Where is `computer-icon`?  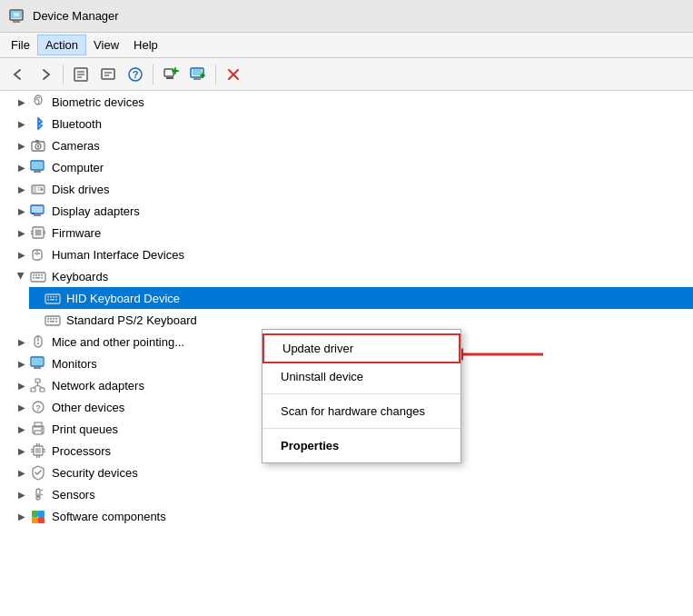
computer-icon is located at coordinates (38, 167).